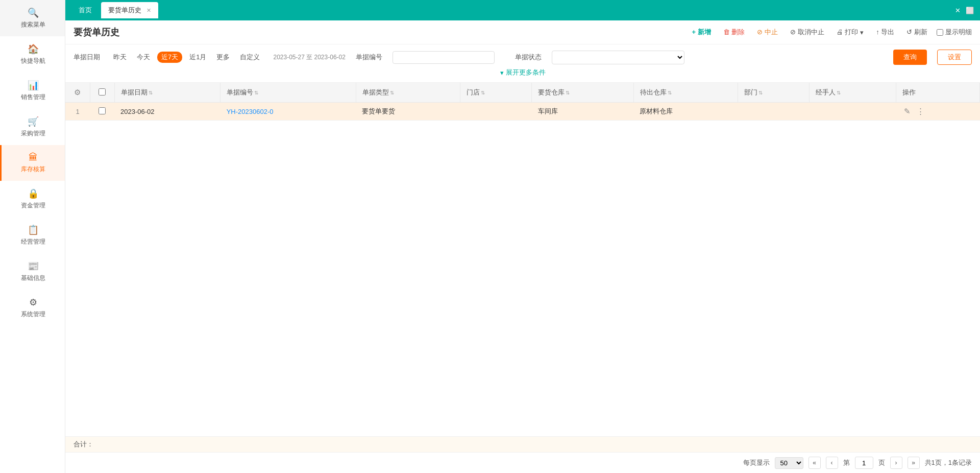  Describe the element at coordinates (102, 93) in the screenshot. I see `col-checkbox` at that location.